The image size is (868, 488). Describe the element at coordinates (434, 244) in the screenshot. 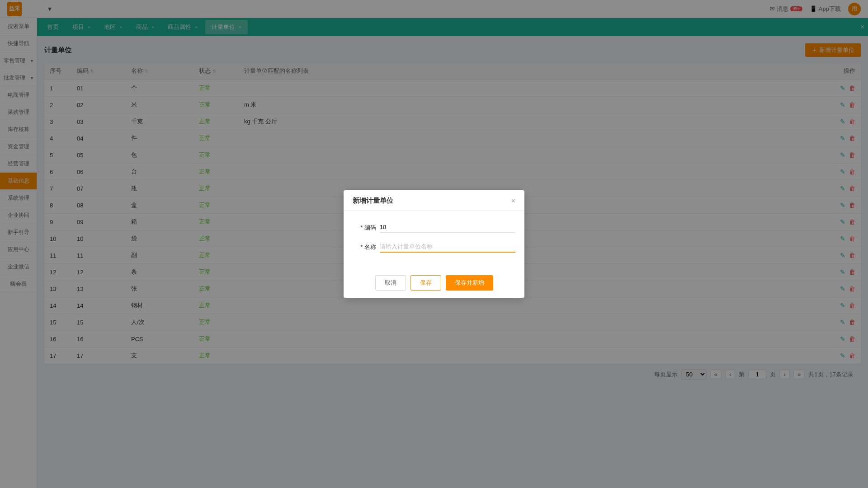

I see `add-unit-modal: 新增计量单位 × * 编码 * 名称 取消 保存 保存并新增` at that location.